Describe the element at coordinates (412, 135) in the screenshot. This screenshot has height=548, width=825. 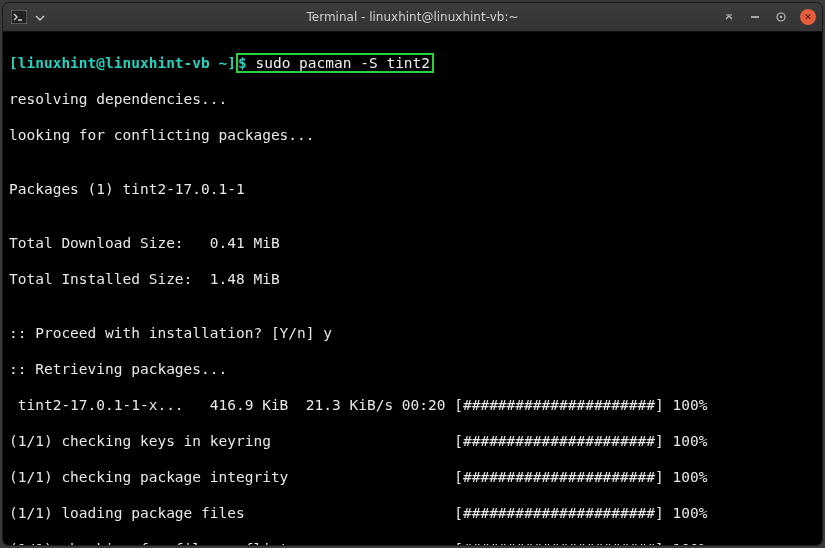
I see `output-line: looking for conflicting packages...` at that location.